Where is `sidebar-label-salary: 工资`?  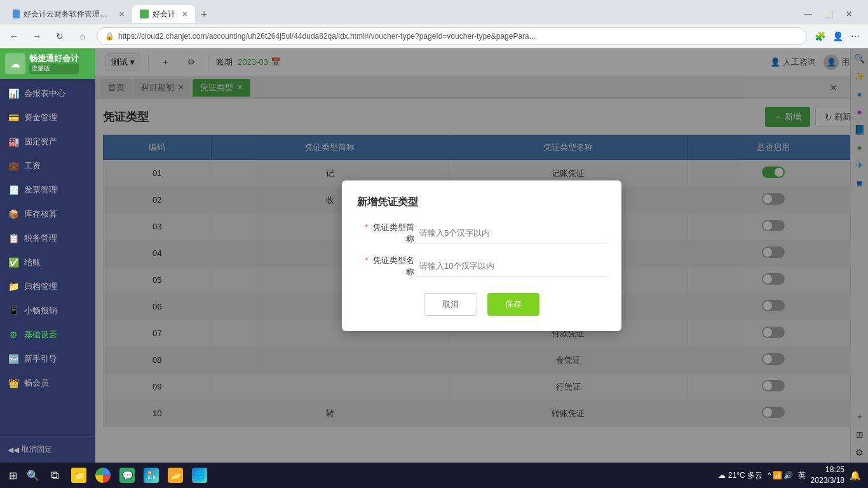 sidebar-label-salary: 工资 is located at coordinates (32, 166).